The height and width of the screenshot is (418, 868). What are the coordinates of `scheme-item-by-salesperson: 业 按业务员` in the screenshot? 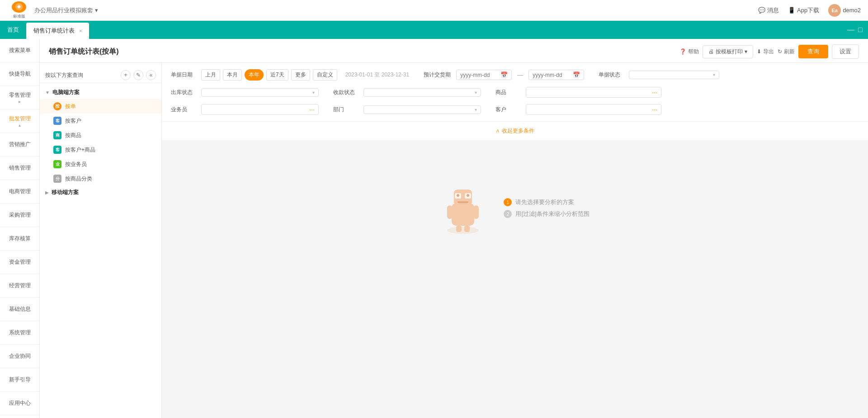 It's located at (100, 164).